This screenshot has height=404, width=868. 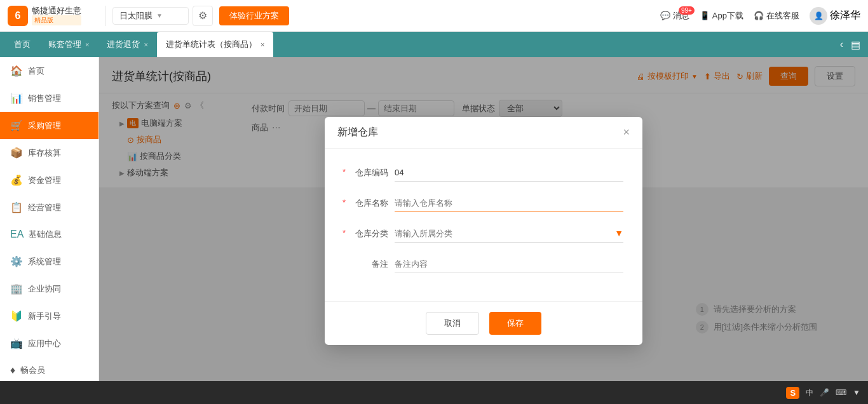 I want to click on sales-icon: 📊, so click(x=17, y=98).